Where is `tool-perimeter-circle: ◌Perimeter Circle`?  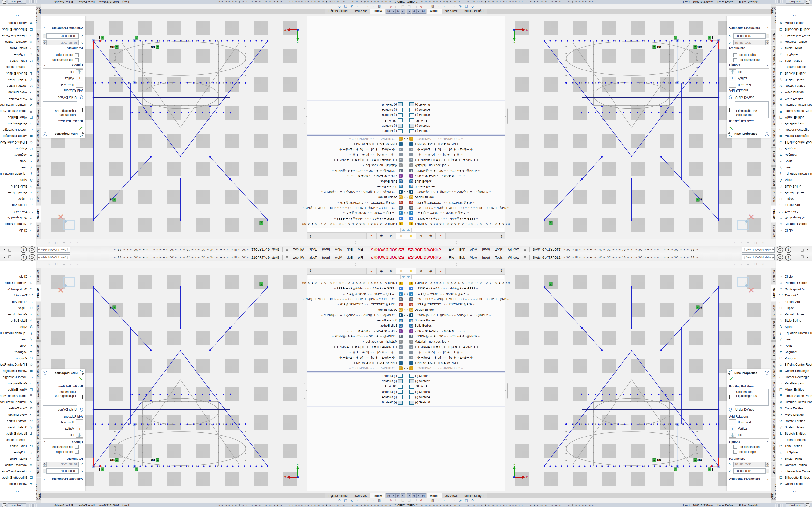 tool-perimeter-circle: ◌Perimeter Circle is located at coordinates (18, 224).